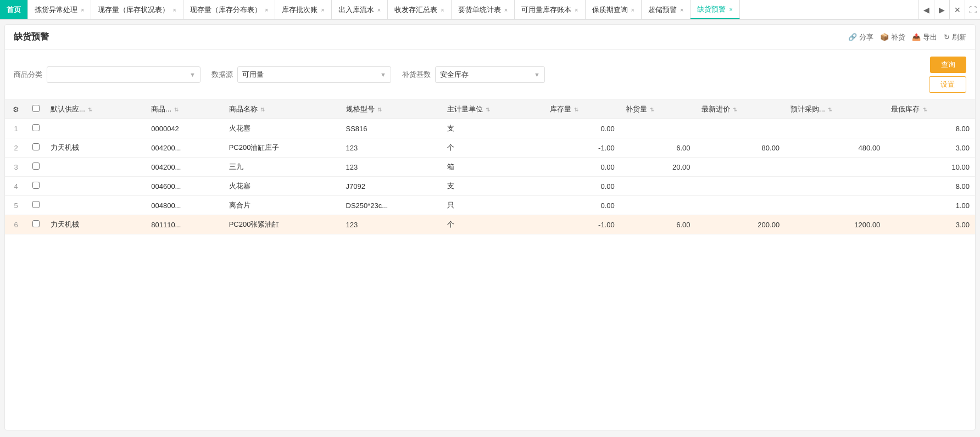 This screenshot has height=437, width=980. Describe the element at coordinates (282, 187) in the screenshot. I see `row-name-3: 火花塞` at that location.